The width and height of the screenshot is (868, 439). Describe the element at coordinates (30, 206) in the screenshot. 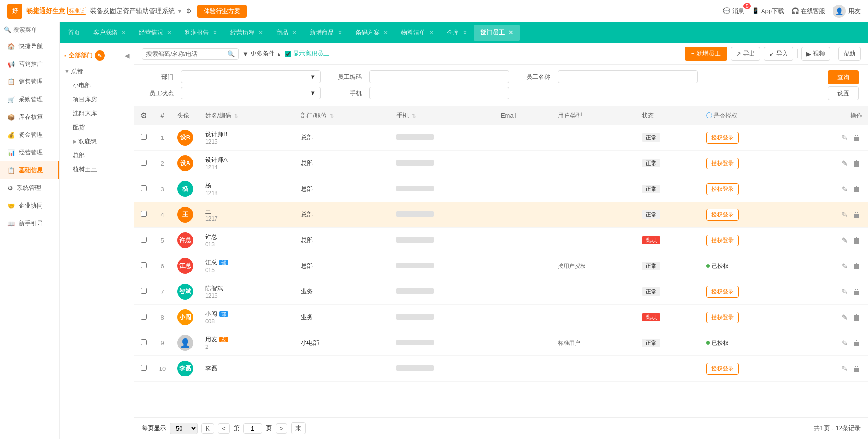

I see `sidebar-item-collab: 🤝 企业协同` at that location.